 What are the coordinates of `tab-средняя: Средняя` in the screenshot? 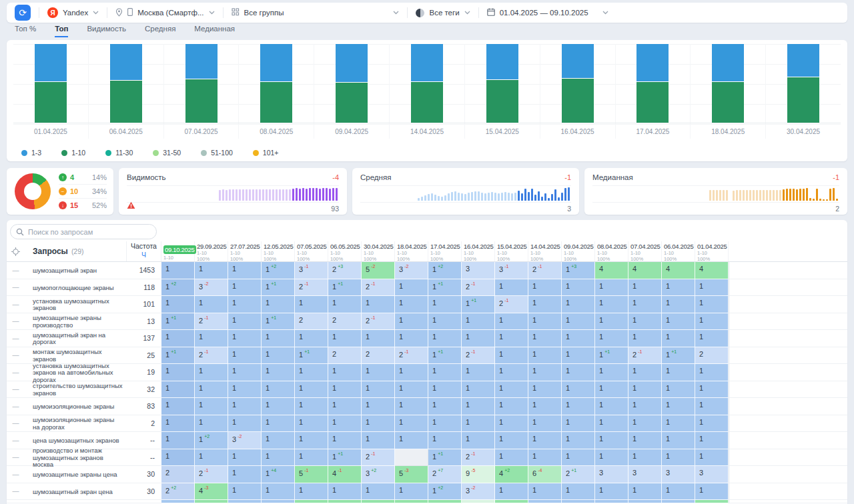 It's located at (160, 31).